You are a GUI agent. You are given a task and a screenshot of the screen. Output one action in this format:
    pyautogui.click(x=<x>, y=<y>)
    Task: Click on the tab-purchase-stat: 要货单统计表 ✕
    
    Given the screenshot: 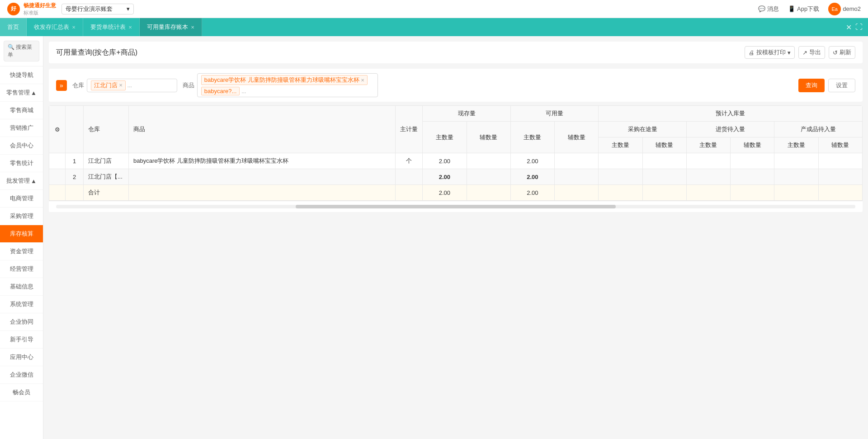 What is the action you would take?
    pyautogui.click(x=111, y=27)
    